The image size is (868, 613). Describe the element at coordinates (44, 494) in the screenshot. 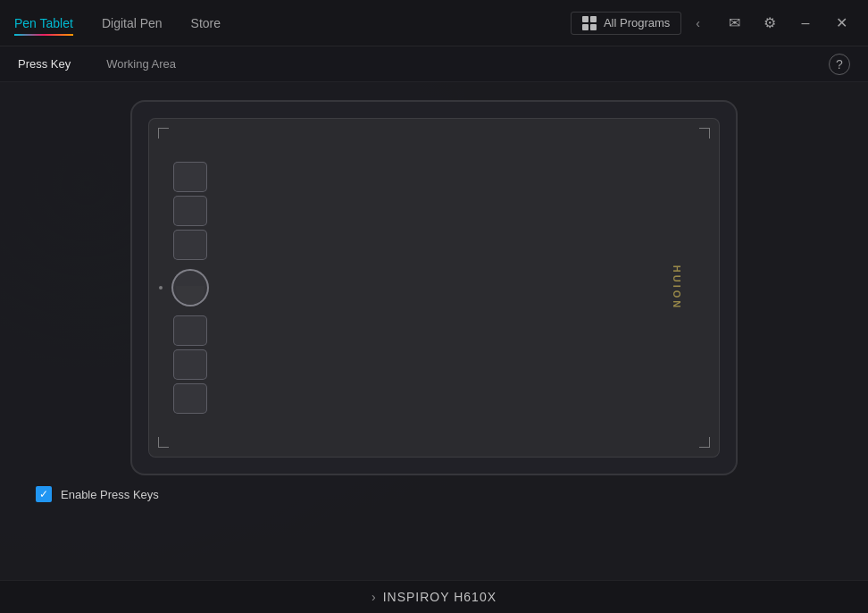

I see `checkbox-check-icon: ✓` at that location.